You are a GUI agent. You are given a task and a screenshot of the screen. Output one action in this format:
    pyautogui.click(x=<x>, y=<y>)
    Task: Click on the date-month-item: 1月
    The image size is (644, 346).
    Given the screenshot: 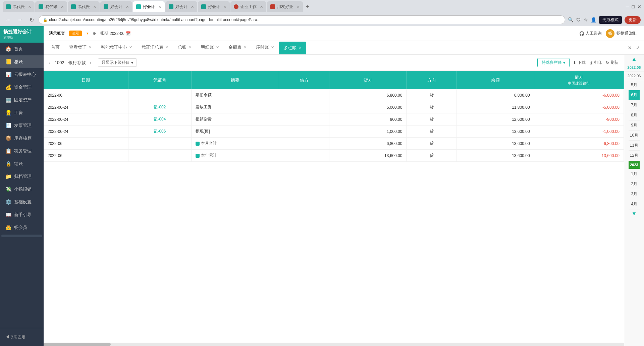 What is the action you would take?
    pyautogui.click(x=634, y=174)
    